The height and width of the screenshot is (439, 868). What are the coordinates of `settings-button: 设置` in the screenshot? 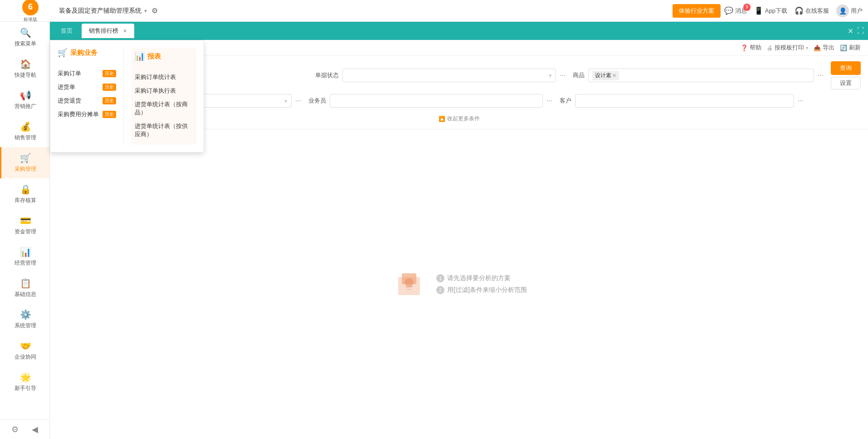 It's located at (846, 83).